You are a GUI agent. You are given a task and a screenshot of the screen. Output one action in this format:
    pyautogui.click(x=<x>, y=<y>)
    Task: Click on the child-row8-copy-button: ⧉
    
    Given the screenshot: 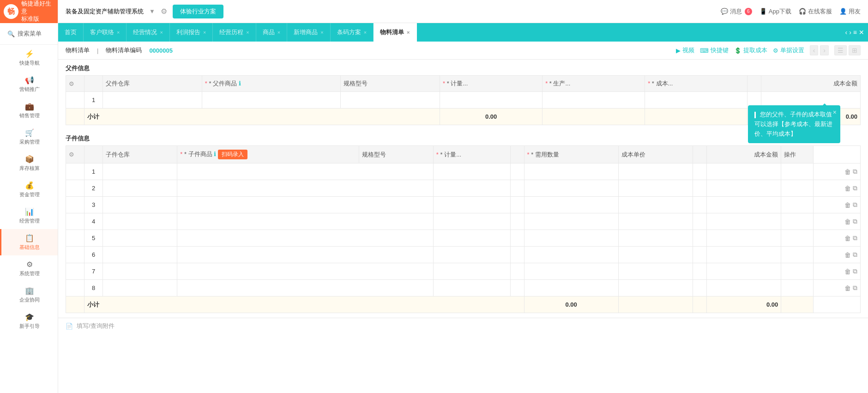 What is the action you would take?
    pyautogui.click(x=855, y=288)
    